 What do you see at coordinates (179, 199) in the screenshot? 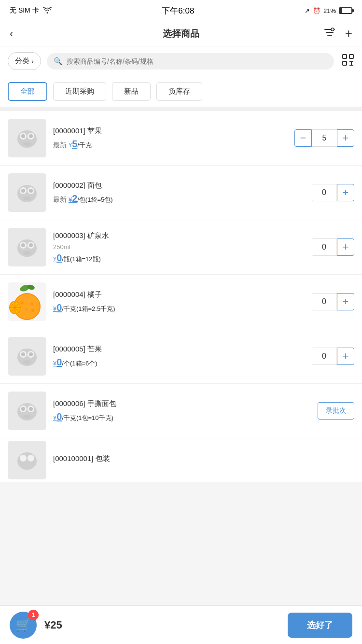
I see `product-price: 最新 ¥2/包(1袋=5包)` at bounding box center [179, 199].